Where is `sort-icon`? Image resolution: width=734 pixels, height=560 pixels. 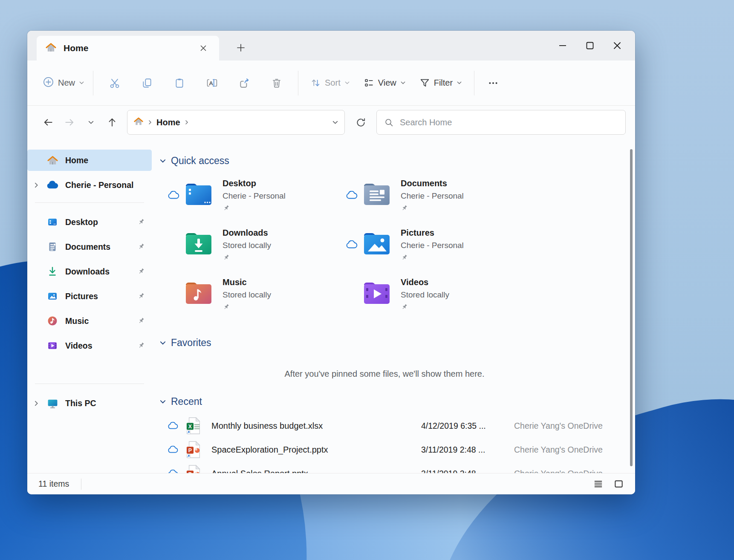
sort-icon is located at coordinates (315, 83).